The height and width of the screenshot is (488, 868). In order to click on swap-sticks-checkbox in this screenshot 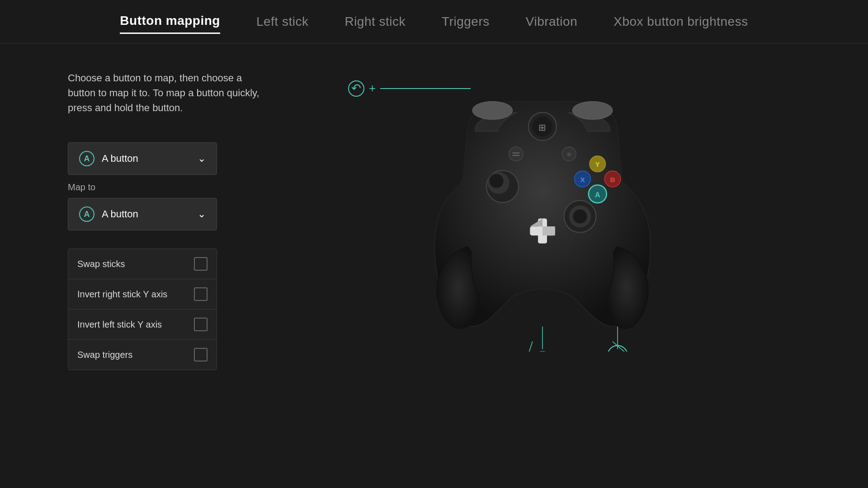, I will do `click(201, 264)`.